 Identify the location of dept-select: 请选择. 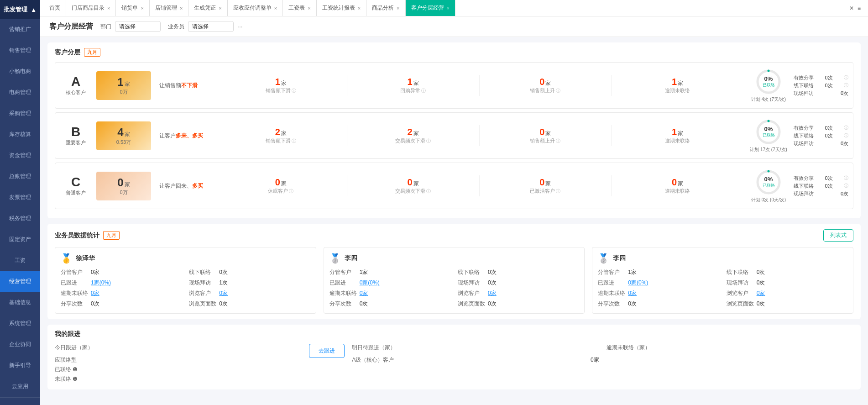
(138, 26).